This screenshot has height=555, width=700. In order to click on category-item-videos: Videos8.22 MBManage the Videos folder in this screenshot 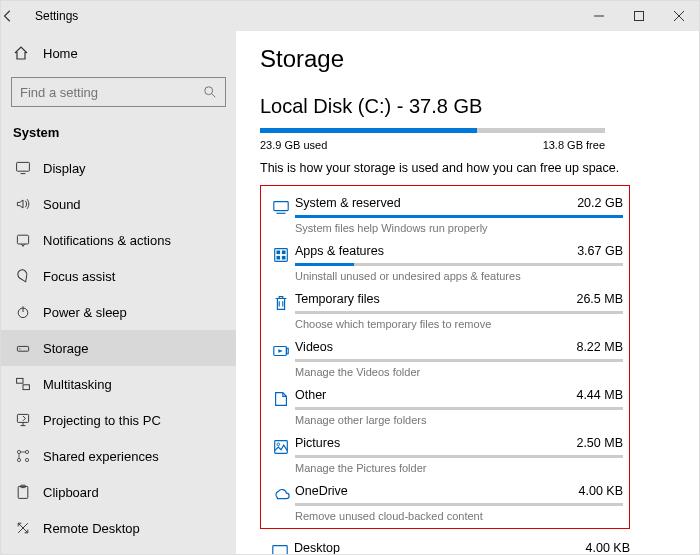, I will do `click(445, 358)`.